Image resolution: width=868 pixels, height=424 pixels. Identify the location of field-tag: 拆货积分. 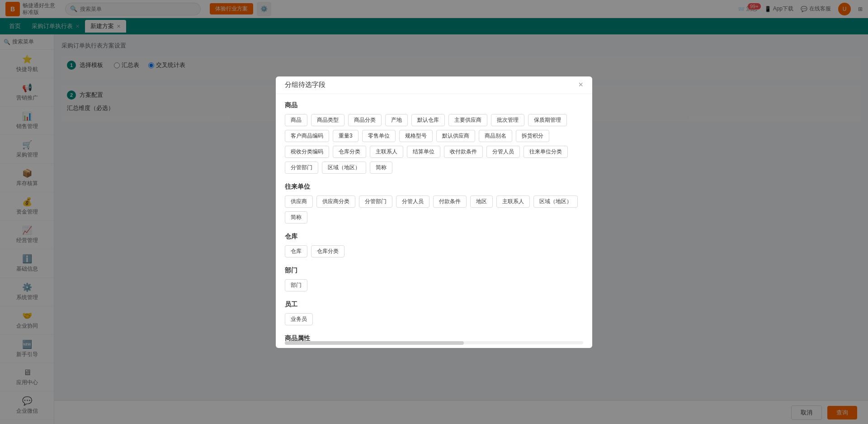
(533, 136).